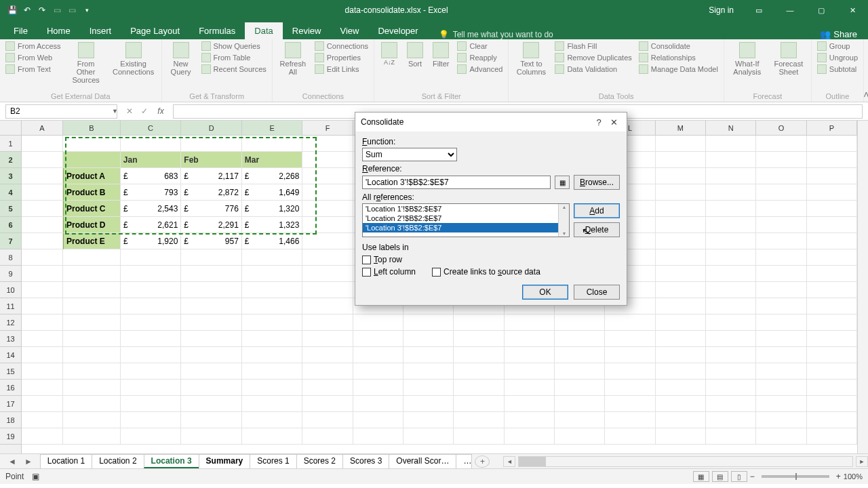 Image resolution: width=868 pixels, height=488 pixels. Describe the element at coordinates (545, 292) in the screenshot. I see `ok-button: OK` at that location.